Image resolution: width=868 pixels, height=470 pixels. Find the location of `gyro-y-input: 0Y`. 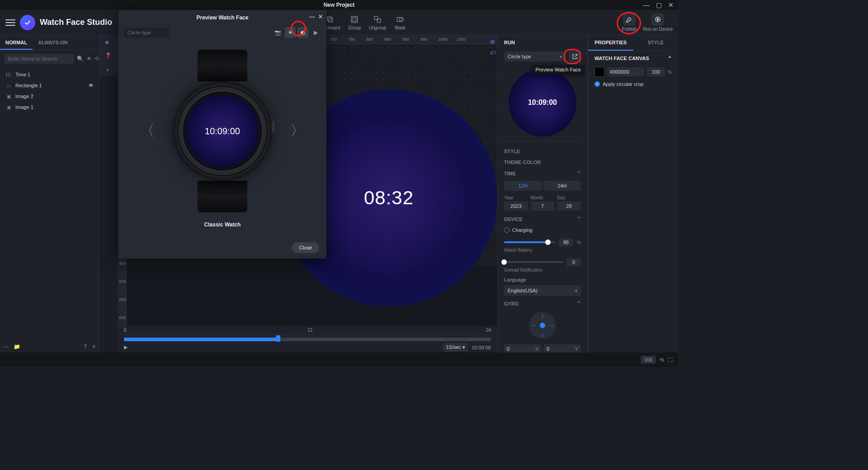

gyro-y-input: 0Y is located at coordinates (562, 348).